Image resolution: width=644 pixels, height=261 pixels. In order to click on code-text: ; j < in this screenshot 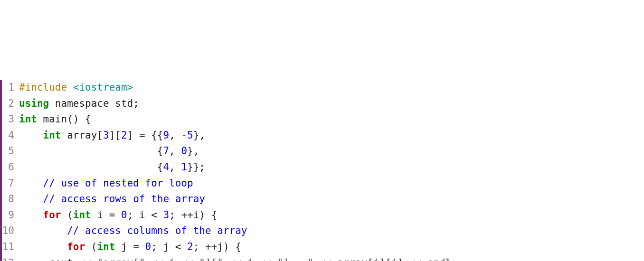, I will do `click(169, 247)`.